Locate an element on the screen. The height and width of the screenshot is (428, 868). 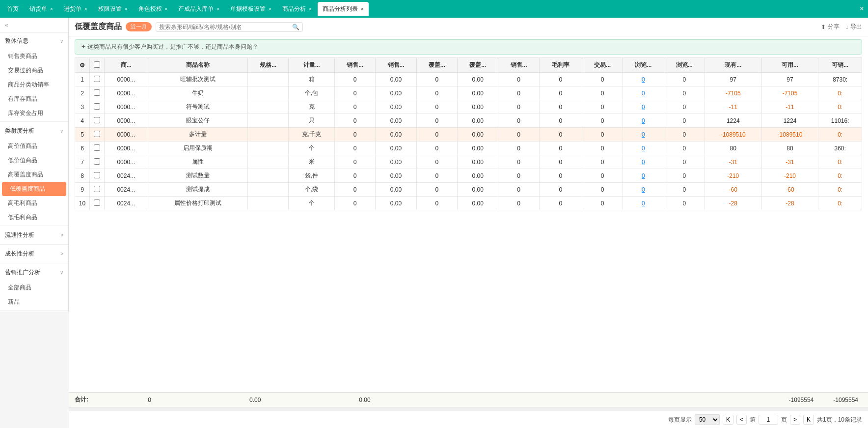
row-sales-amt: 0.00 is located at coordinates (396, 93).